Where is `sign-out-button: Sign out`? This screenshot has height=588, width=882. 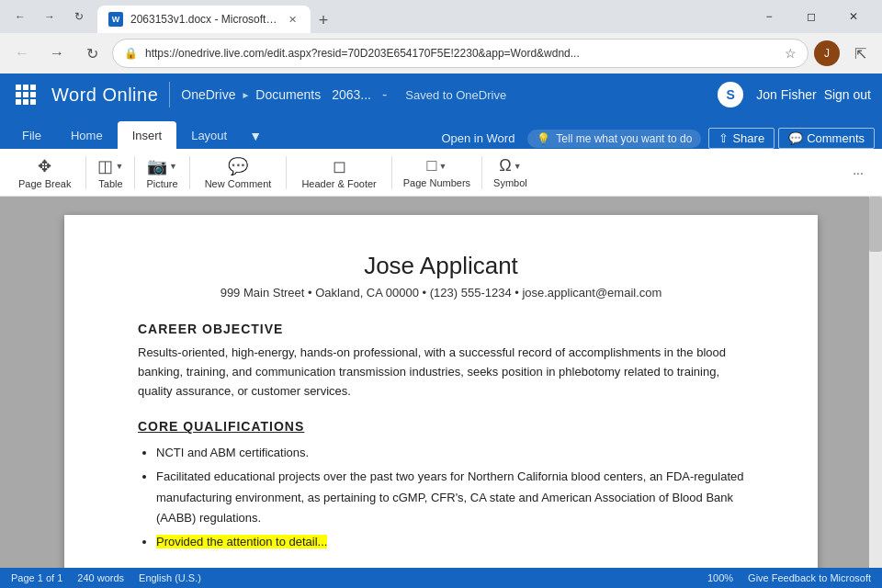
sign-out-button: Sign out is located at coordinates (847, 95).